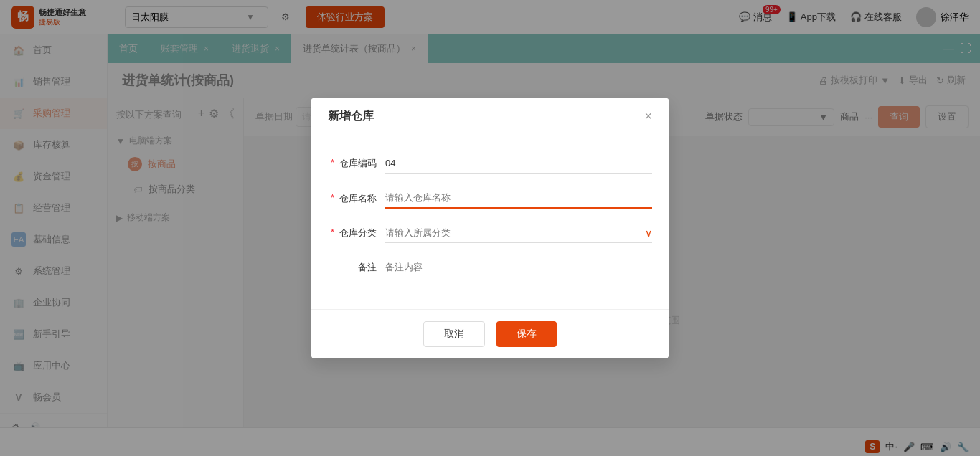 The height and width of the screenshot is (456, 980). What do you see at coordinates (519, 198) in the screenshot?
I see `name-input` at bounding box center [519, 198].